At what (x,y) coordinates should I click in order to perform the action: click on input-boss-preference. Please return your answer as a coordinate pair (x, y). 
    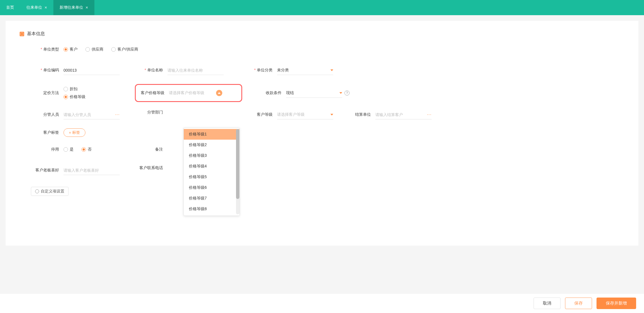
    Looking at the image, I should click on (92, 170).